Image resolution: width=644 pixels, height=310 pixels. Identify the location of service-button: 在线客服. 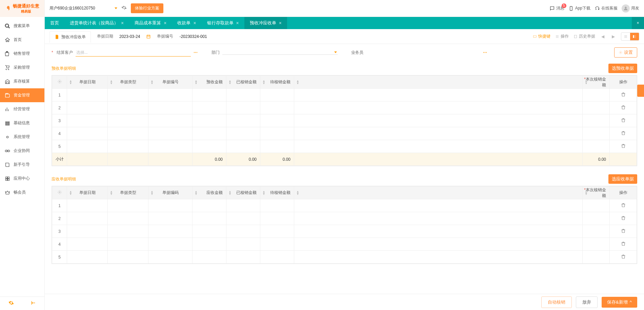
(606, 8).